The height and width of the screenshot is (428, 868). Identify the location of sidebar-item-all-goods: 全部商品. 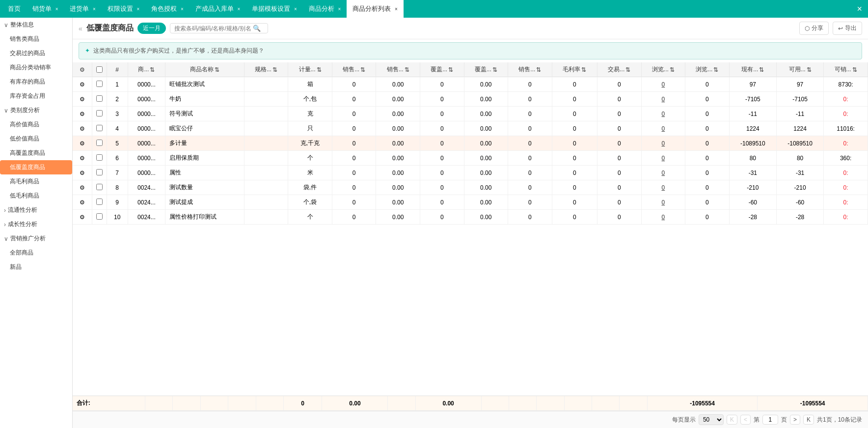
(36, 253).